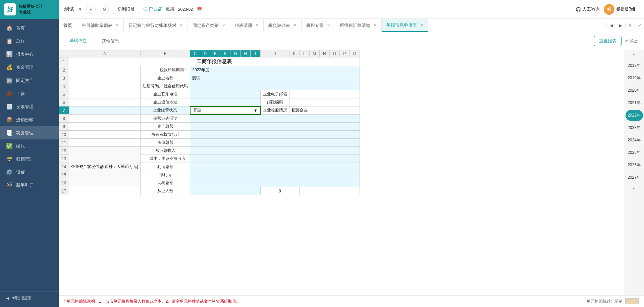 The height and width of the screenshot is (307, 644). Describe the element at coordinates (608, 41) in the screenshot. I see `reset-report-btn: 重置报表` at that location.